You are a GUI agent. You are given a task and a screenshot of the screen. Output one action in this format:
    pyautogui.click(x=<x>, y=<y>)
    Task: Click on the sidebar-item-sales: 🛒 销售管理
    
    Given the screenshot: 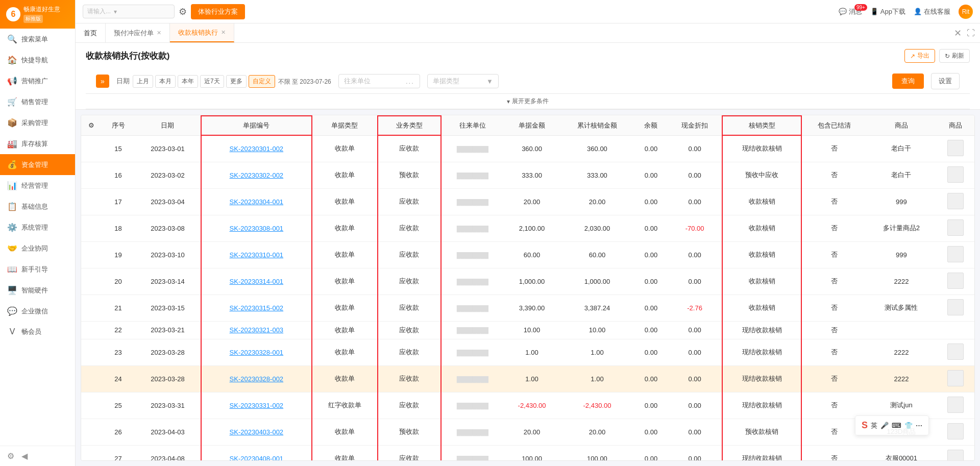 What is the action you would take?
    pyautogui.click(x=38, y=102)
    